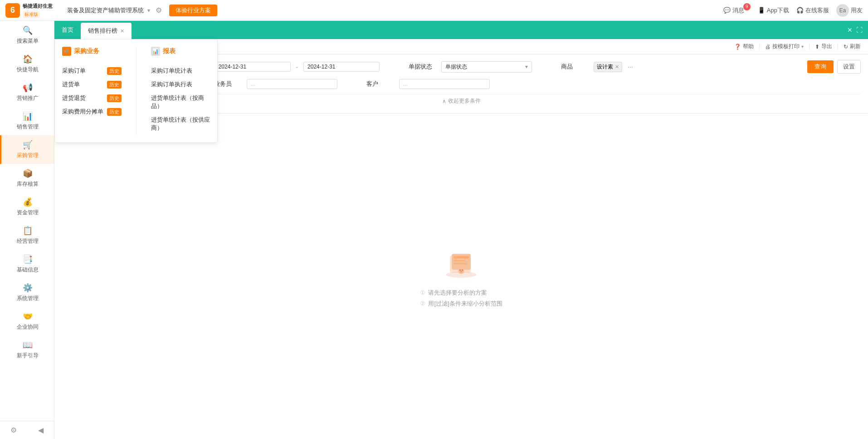 The width and height of the screenshot is (868, 439). What do you see at coordinates (38, 10) in the screenshot?
I see `logo-text: 畅捷通好生意 标准版` at bounding box center [38, 10].